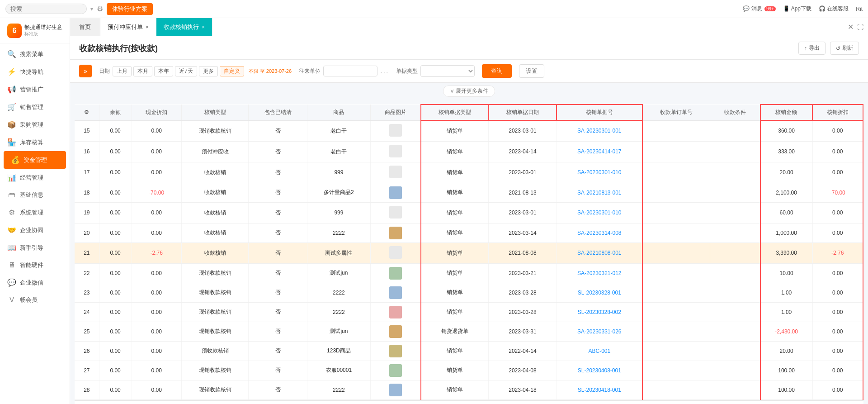 The image size is (868, 404). Describe the element at coordinates (523, 370) in the screenshot. I see `cell-doc-date: 2023-04-08` at that location.